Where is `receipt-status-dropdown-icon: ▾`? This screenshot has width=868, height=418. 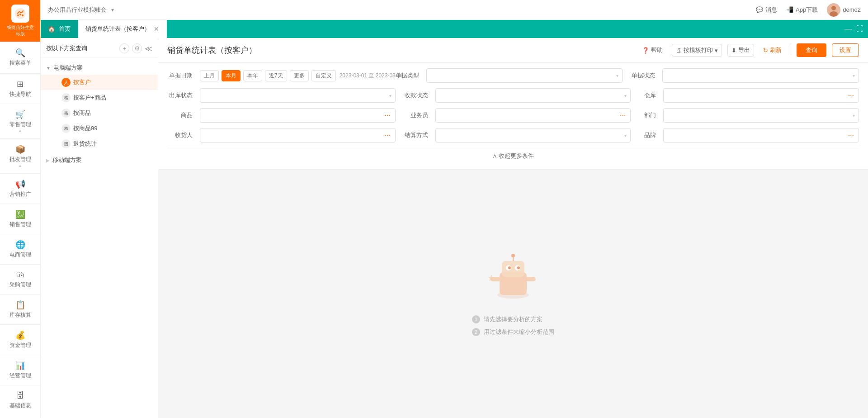
receipt-status-dropdown-icon: ▾ is located at coordinates (626, 96).